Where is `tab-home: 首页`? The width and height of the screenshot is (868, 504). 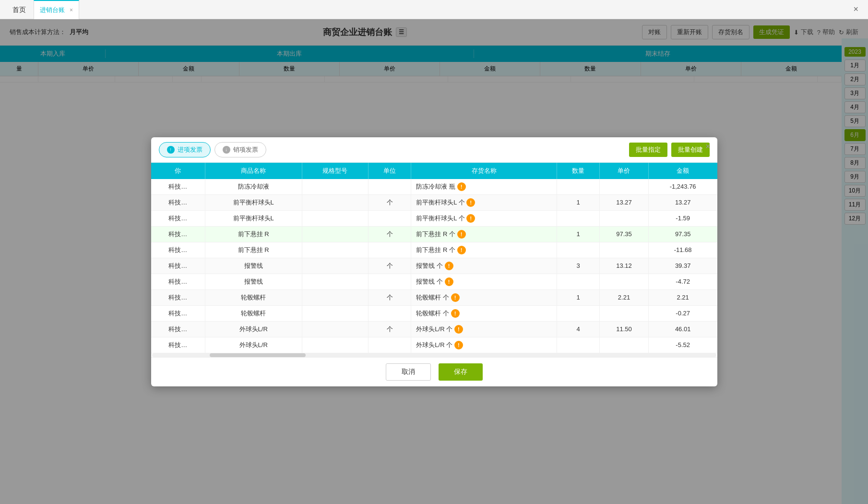 tab-home: 首页 is located at coordinates (19, 10).